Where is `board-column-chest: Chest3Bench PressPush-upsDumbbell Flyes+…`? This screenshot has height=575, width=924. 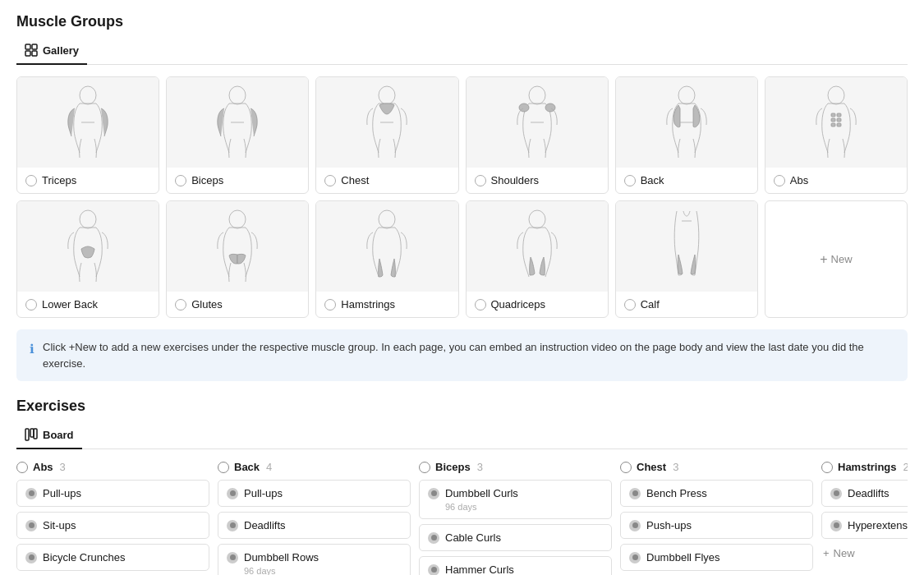 board-column-chest: Chest3Bench PressPush-upsDumbbell Flyes+… is located at coordinates (716, 518).